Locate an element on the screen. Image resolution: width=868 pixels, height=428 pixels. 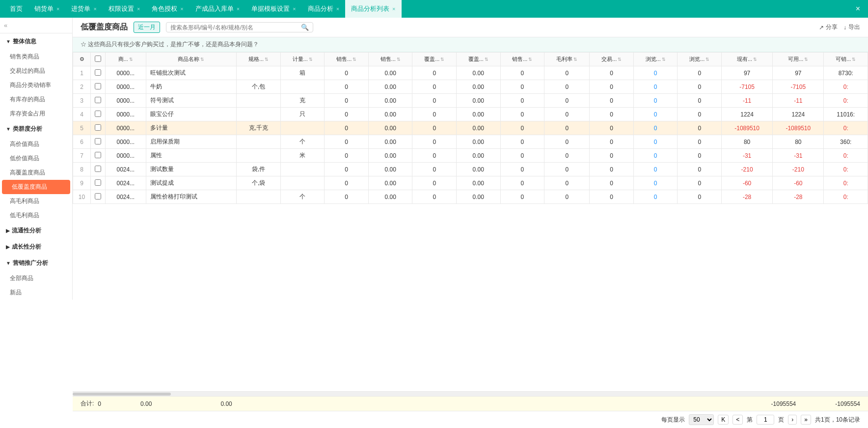
nav-tab-home: 首页 is located at coordinates (16, 9).